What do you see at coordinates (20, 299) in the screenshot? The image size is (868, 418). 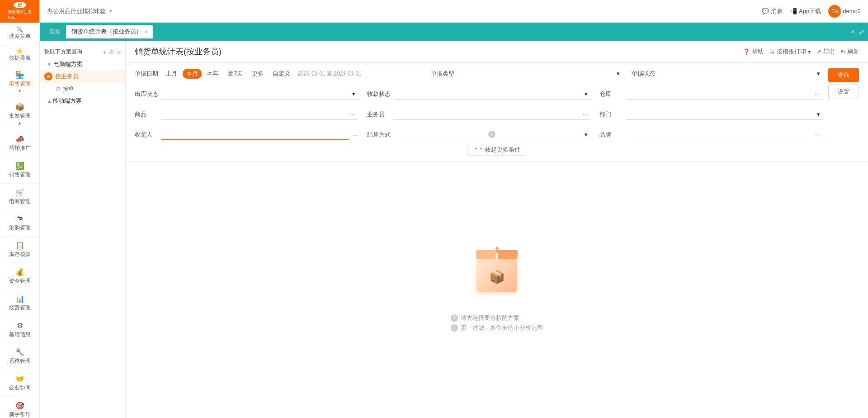 I see `operations-icon: 📊` at bounding box center [20, 299].